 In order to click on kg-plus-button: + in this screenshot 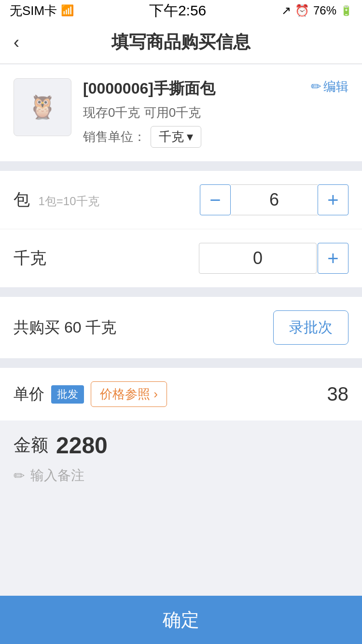, I will do `click(333, 258)`.